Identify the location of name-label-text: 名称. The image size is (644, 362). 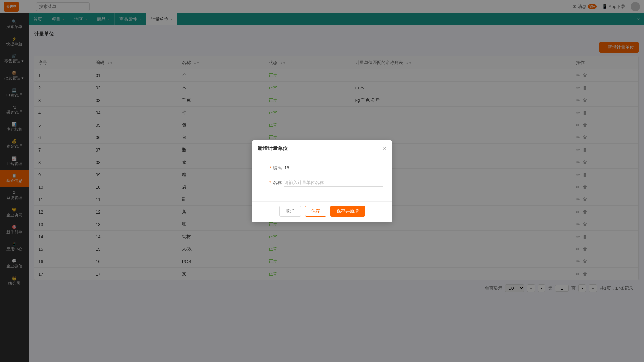
(277, 182).